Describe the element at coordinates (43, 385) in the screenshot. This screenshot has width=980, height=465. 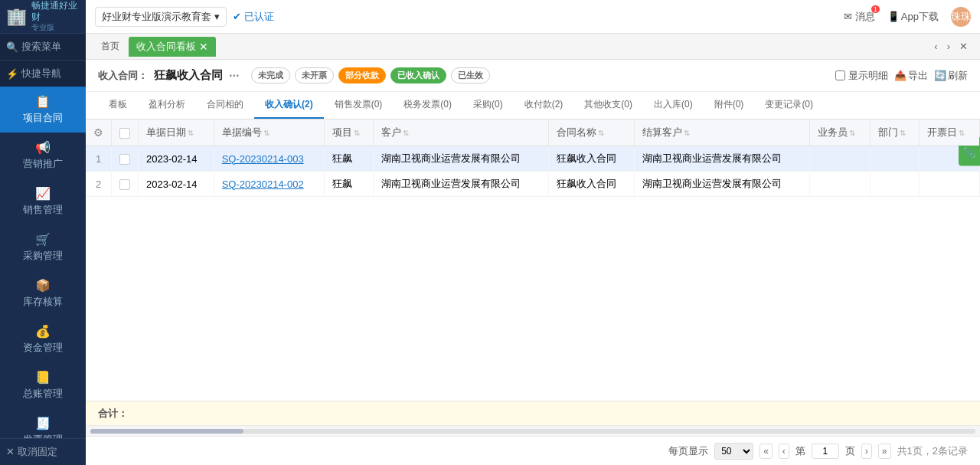
I see `sidebar-item-general: 📒总账管理` at that location.